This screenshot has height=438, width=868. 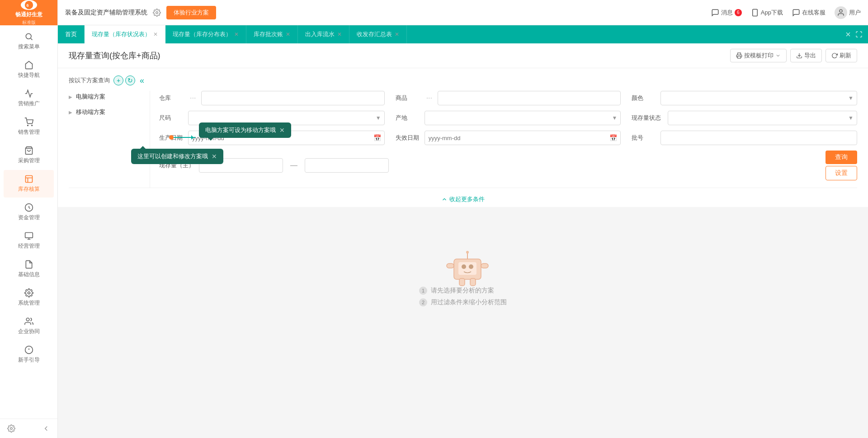 I want to click on tab-stock-dist-close: ✕, so click(x=236, y=34).